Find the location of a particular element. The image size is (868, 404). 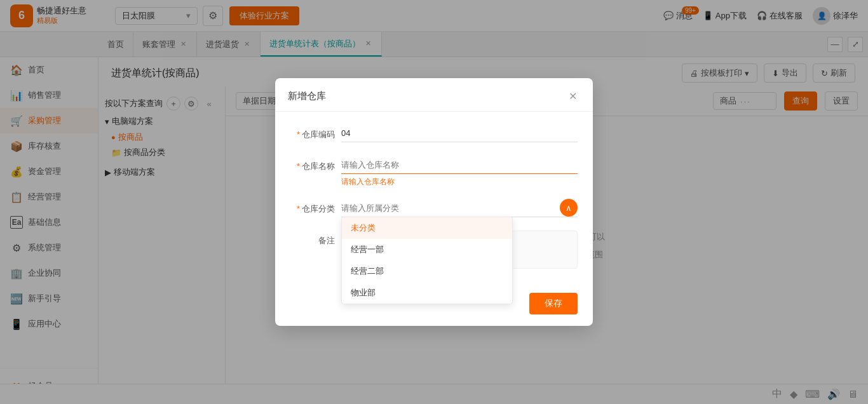

name-input is located at coordinates (459, 165).